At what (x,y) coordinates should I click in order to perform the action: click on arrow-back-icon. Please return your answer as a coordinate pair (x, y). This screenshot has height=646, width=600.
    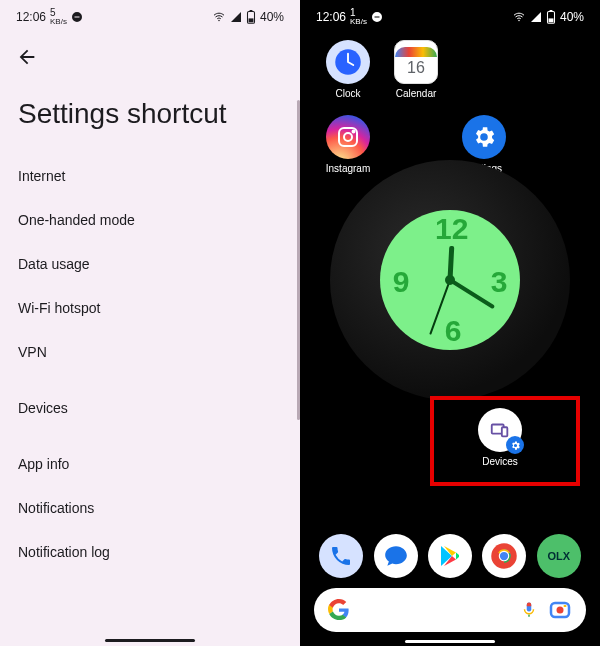
    Looking at the image, I should click on (27, 57).